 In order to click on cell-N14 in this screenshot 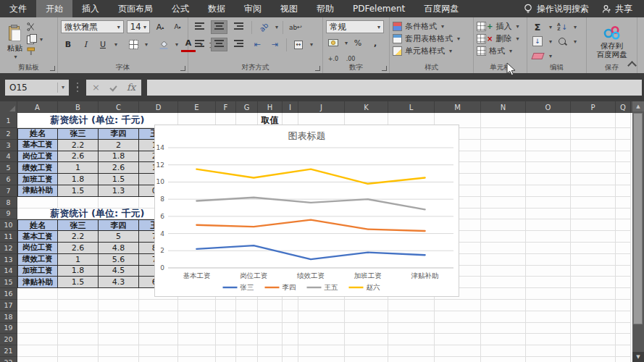, I will do `click(503, 272)`.